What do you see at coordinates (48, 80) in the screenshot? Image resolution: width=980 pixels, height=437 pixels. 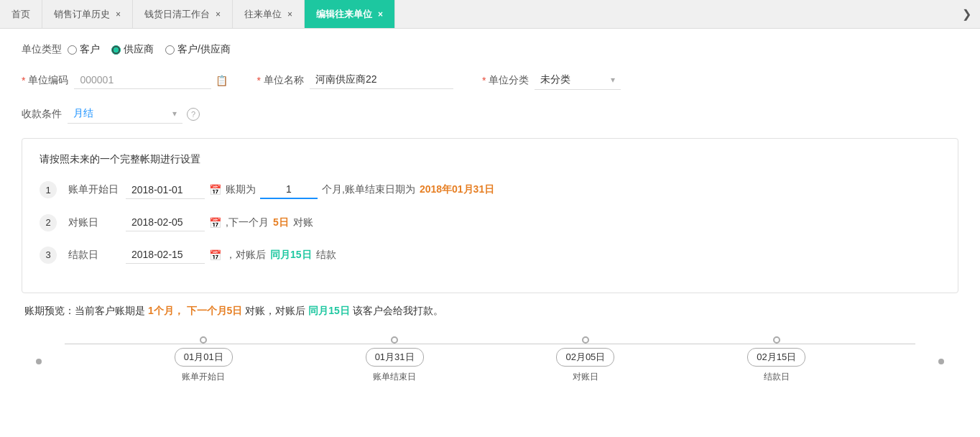 I see `unit-code-label: 单位编码` at bounding box center [48, 80].